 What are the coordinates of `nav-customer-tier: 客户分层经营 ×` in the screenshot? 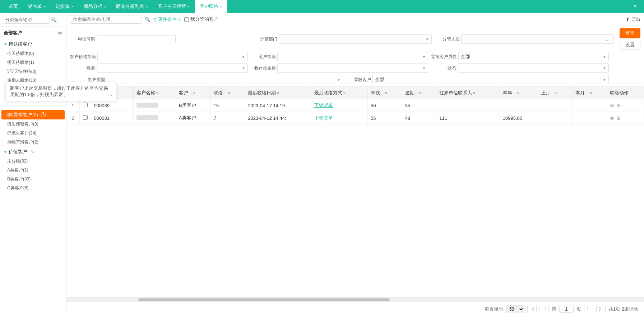 It's located at (174, 6).